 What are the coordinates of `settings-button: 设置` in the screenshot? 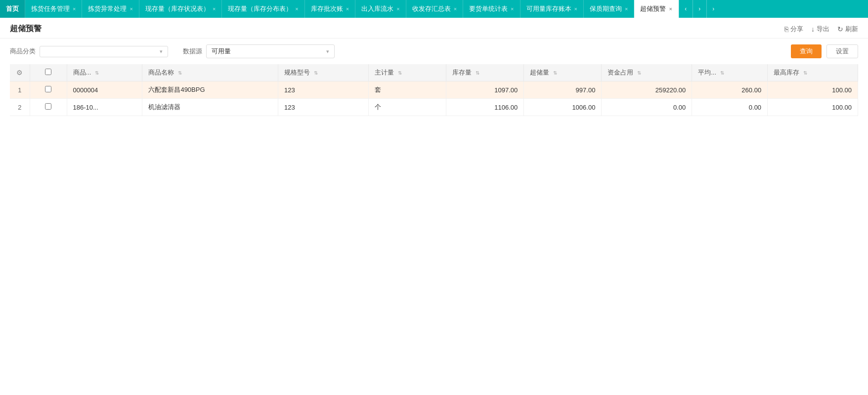 It's located at (842, 51).